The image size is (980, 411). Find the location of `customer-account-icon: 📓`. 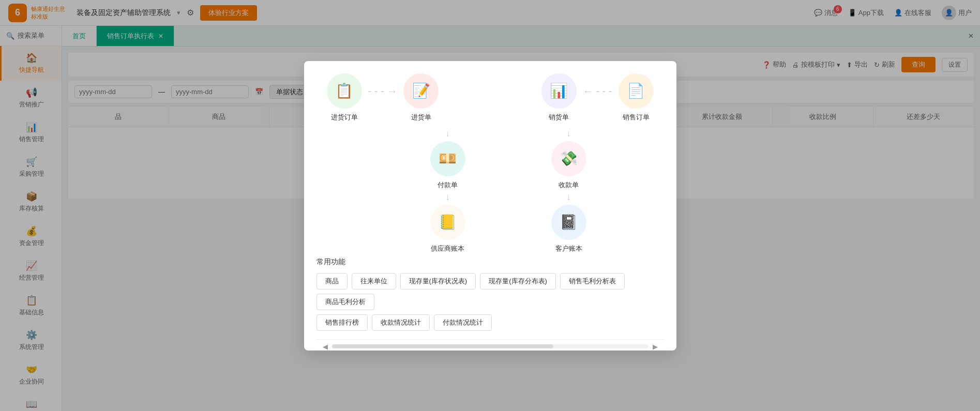

customer-account-icon: 📓 is located at coordinates (569, 222).